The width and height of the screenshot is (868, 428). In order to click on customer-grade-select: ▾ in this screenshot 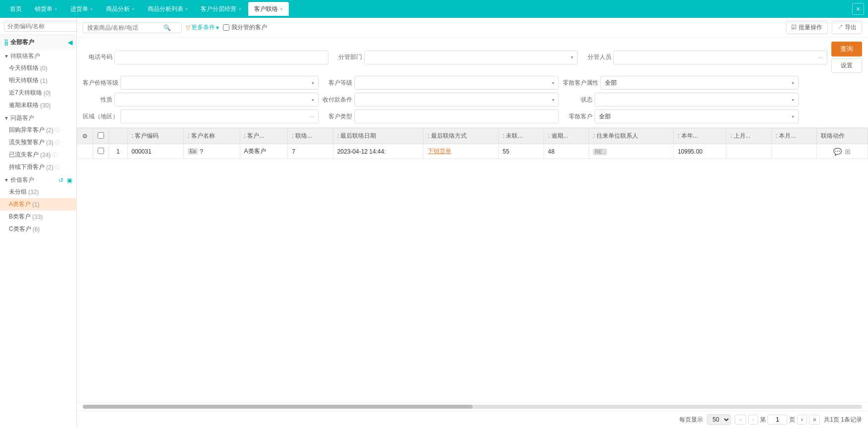, I will do `click(456, 83)`.